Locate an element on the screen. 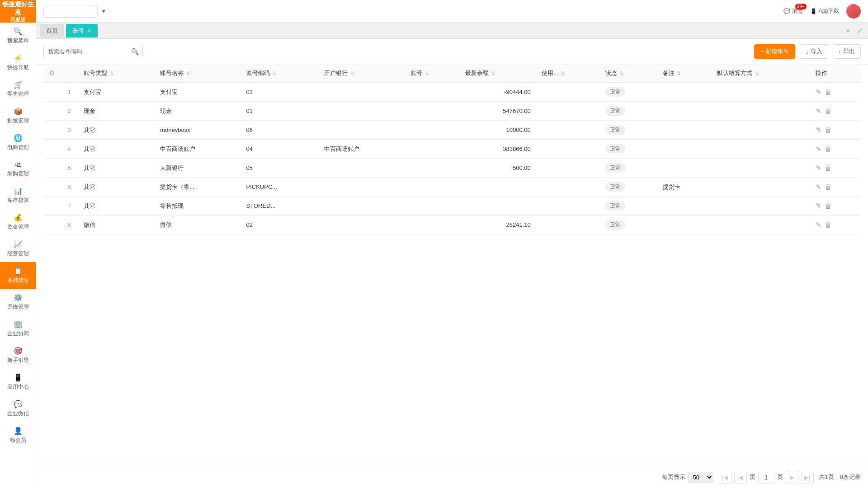  sidebar-item-appcenter: 📱 应用中心 is located at coordinates (18, 382).